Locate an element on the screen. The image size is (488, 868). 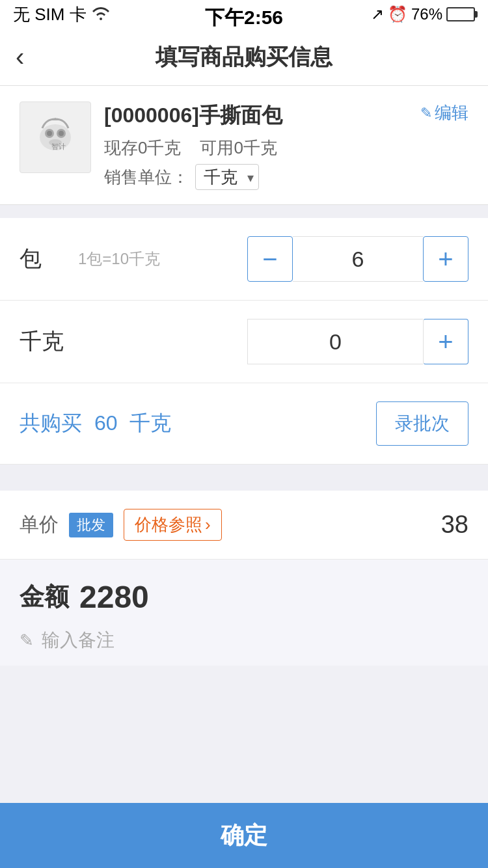
pack-minus-button: − is located at coordinates (270, 259).